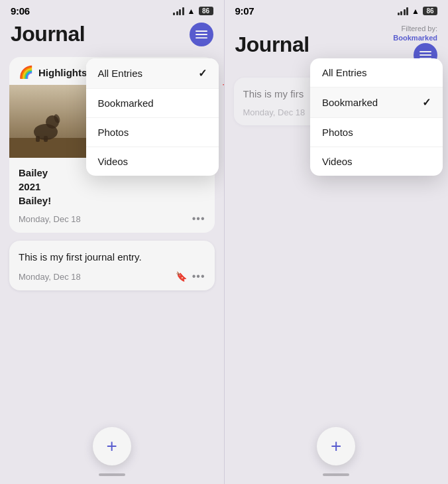 The image size is (448, 484). Describe the element at coordinates (376, 117) in the screenshot. I see `dropdown-right: All Entries Bookmarked ✓ Photos Videos` at that location.